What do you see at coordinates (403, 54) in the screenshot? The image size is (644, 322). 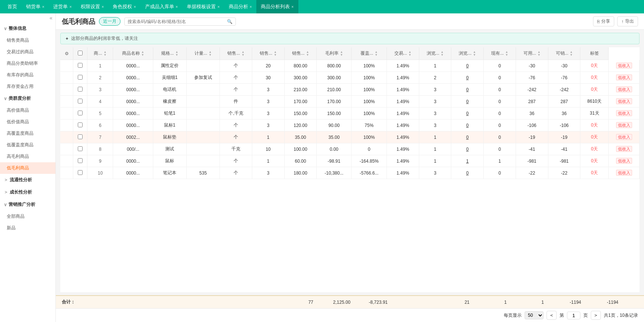 I see `col-transaction-header: 交易...▲▼` at bounding box center [403, 54].